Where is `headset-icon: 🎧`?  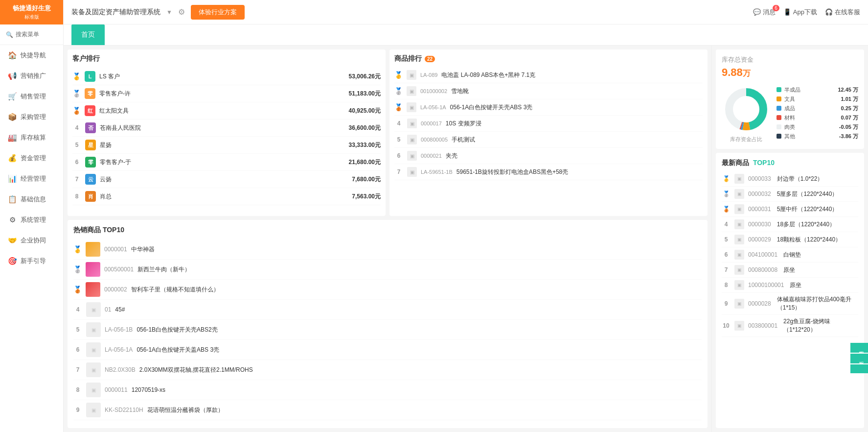 headset-icon: 🎧 is located at coordinates (829, 12).